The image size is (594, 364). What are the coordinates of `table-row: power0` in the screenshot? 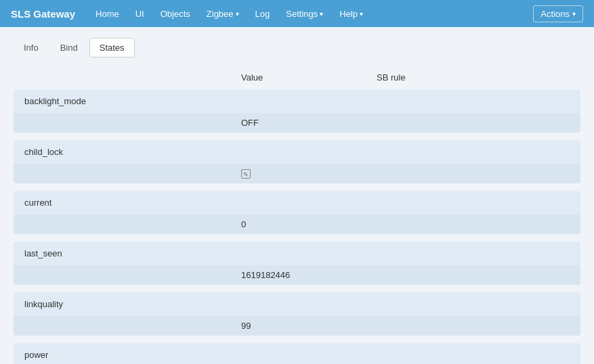 It's located at (297, 353).